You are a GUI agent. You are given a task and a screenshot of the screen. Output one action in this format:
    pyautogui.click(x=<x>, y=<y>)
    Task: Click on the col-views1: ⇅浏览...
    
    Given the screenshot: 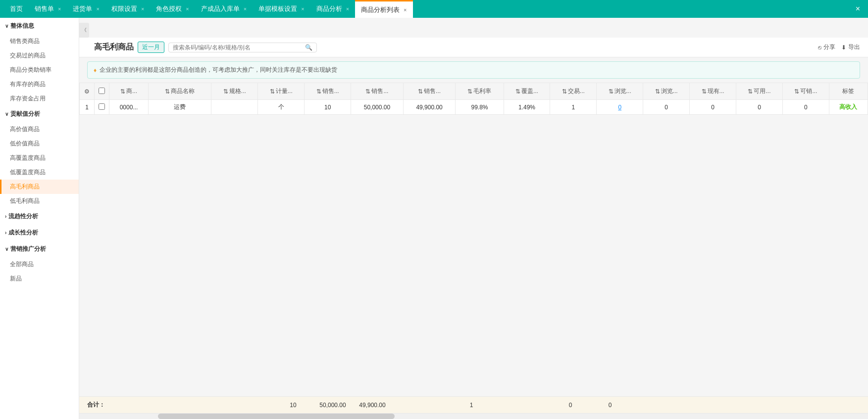 What is the action you would take?
    pyautogui.click(x=620, y=92)
    